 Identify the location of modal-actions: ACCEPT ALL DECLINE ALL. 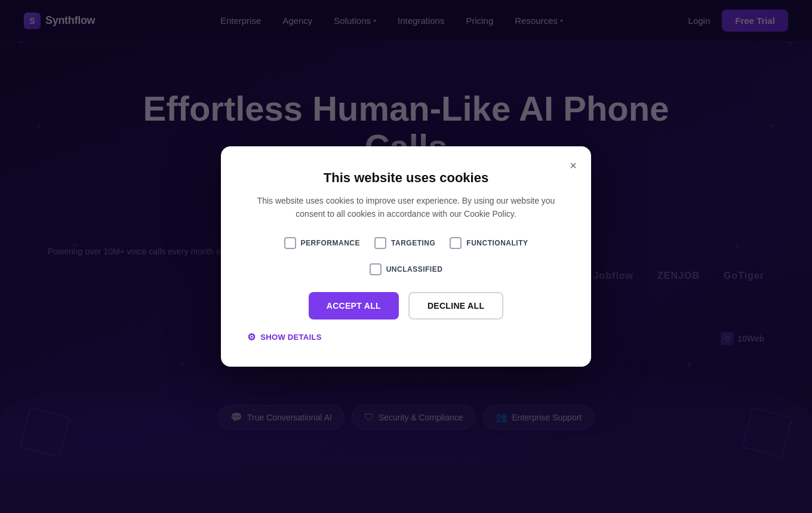
(406, 306).